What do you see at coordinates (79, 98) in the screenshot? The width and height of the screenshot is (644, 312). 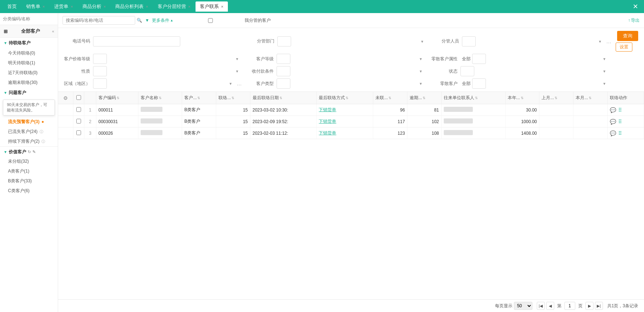 I see `th-checkbox` at bounding box center [79, 98].